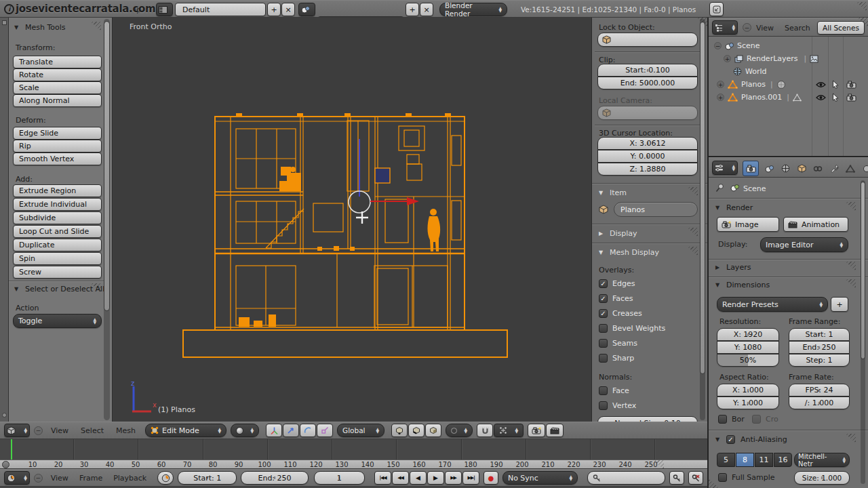 The height and width of the screenshot is (488, 868). Describe the element at coordinates (648, 113) in the screenshot. I see `local-camera-field` at that location.